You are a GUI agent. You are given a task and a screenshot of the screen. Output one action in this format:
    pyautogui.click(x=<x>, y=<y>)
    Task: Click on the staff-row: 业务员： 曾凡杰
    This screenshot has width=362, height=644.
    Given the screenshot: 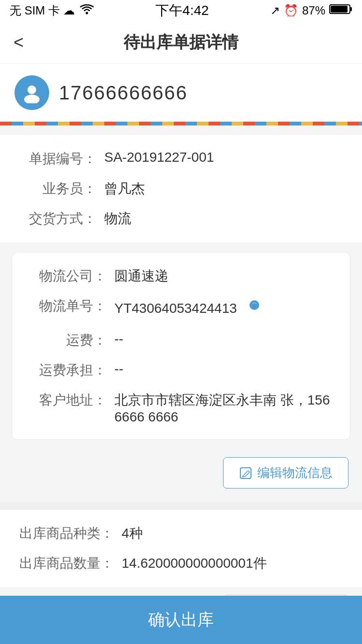 What is the action you would take?
    pyautogui.click(x=181, y=189)
    